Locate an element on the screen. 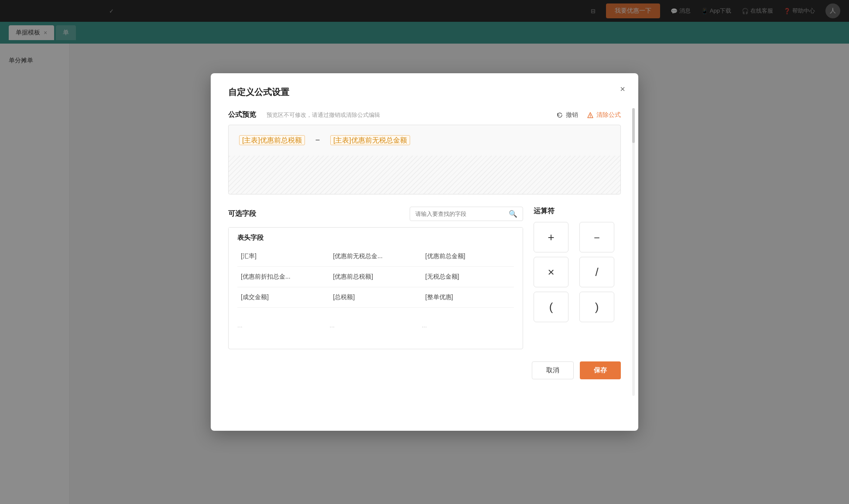 This screenshot has width=849, height=504. field-fade-1: ... is located at coordinates (284, 325).